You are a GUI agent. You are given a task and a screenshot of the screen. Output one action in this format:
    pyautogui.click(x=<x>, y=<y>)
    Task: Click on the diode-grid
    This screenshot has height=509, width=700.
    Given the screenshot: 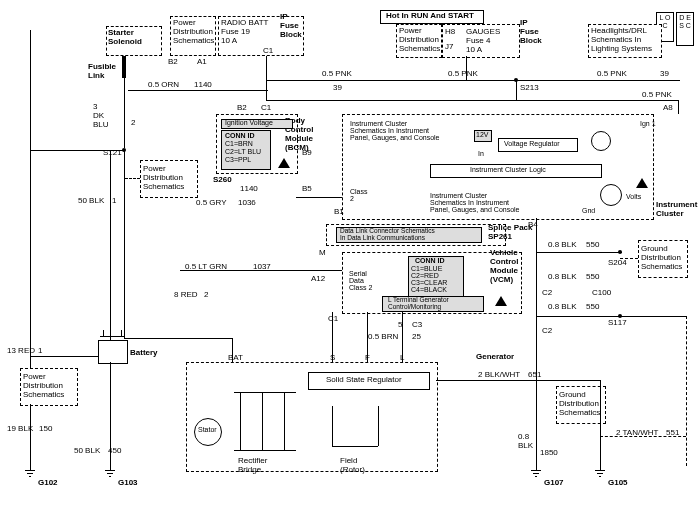 What is the action you would take?
    pyautogui.click(x=265, y=421)
    